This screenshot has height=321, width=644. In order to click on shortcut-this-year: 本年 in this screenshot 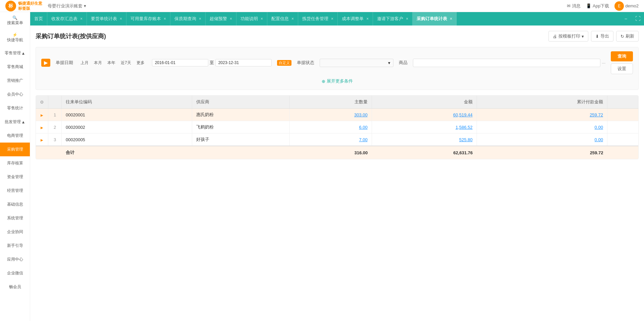, I will do `click(111, 63)`.